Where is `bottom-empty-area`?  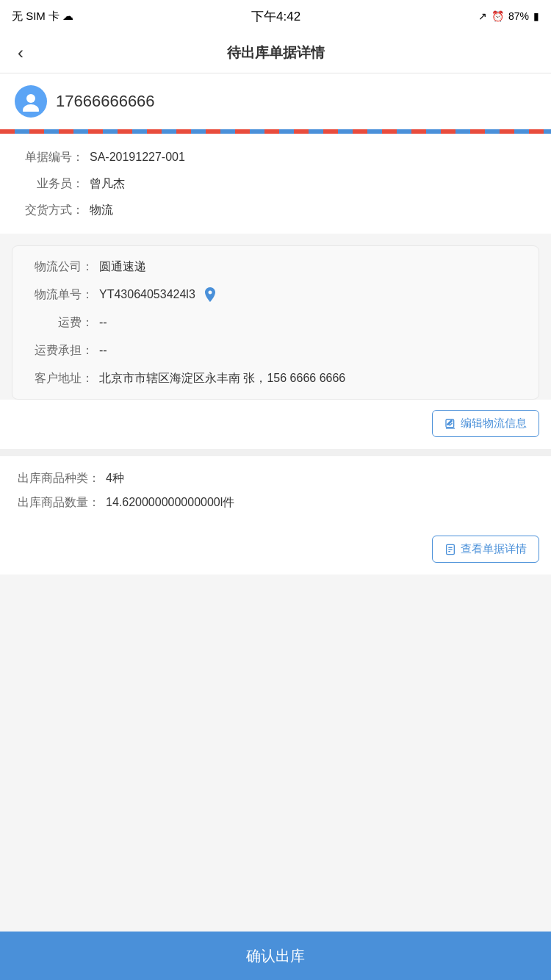 bottom-empty-area is located at coordinates (276, 648).